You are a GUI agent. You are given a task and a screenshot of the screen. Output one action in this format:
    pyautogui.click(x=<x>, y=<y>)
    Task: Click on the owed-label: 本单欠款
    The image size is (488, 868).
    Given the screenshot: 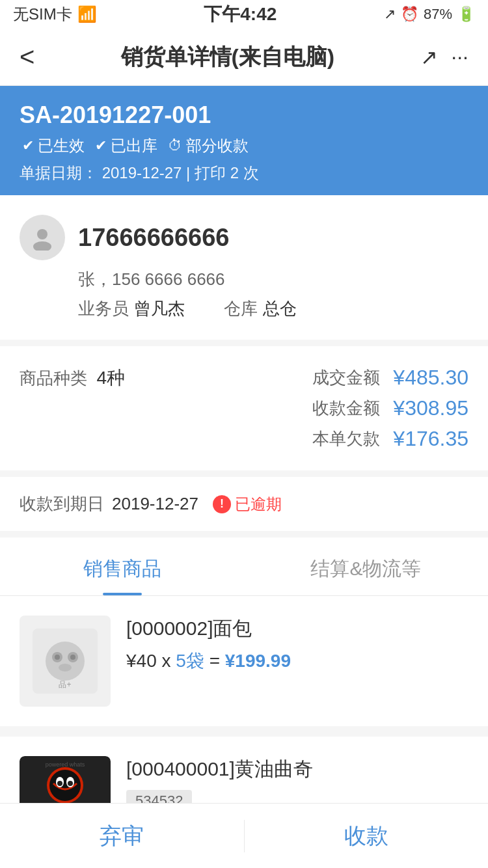 What is the action you would take?
    pyautogui.click(x=346, y=439)
    